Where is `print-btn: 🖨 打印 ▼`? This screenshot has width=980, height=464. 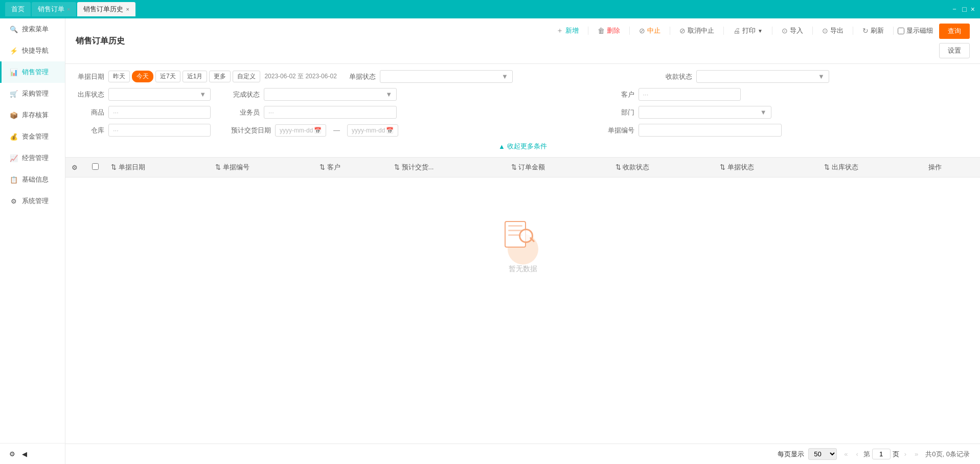 print-btn: 🖨 打印 ▼ is located at coordinates (748, 31).